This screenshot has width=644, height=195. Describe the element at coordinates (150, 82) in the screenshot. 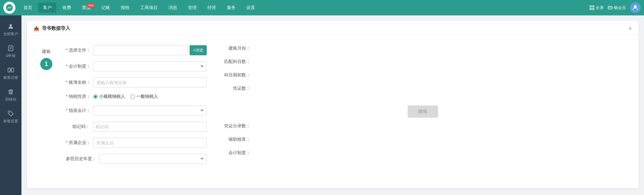

I see `ledger-input` at that location.